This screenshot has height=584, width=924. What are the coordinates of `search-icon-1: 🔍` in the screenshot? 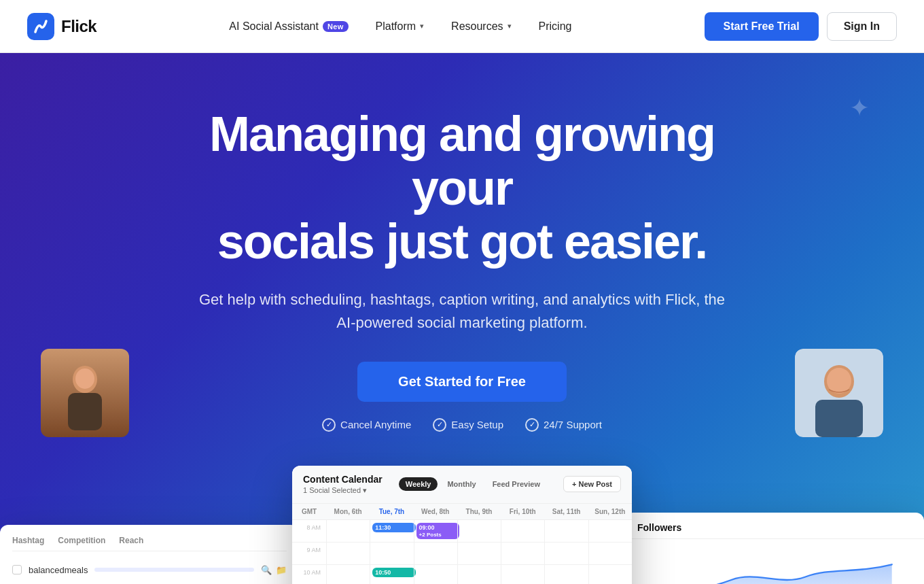 It's located at (266, 570).